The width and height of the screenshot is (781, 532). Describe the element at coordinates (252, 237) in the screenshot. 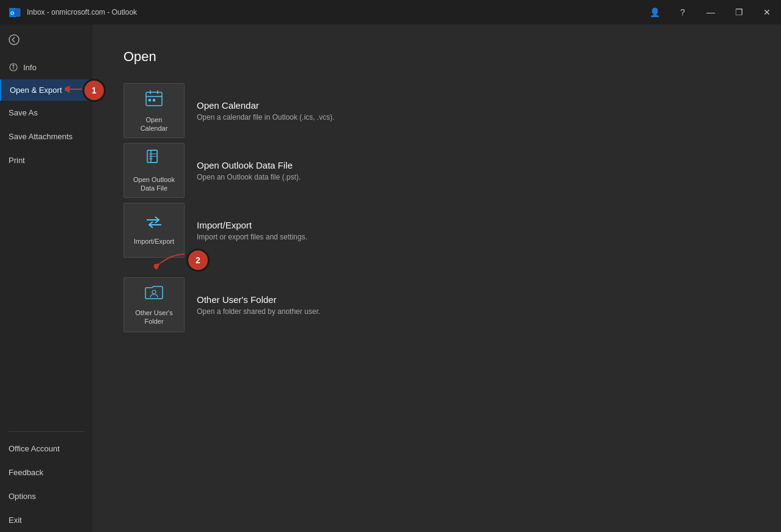

I see `import-export-desc: Import or export files and settings.` at that location.